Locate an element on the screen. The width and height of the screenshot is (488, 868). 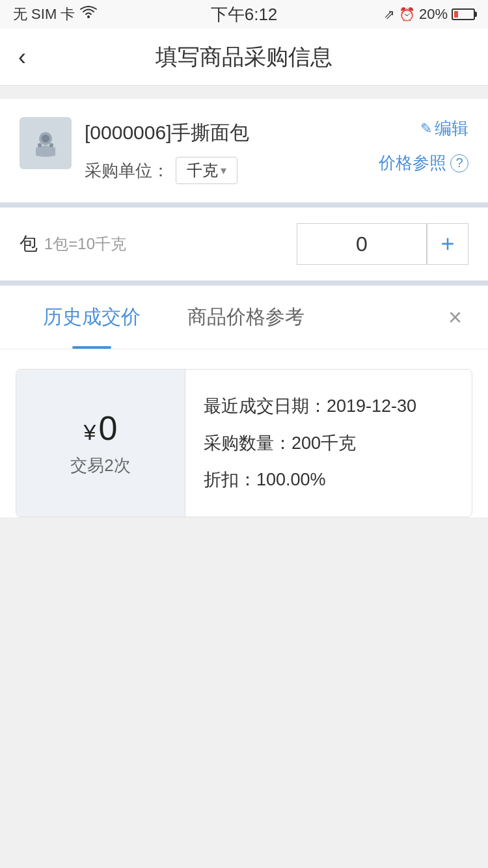
price-ref-help-icon: ? is located at coordinates (459, 163).